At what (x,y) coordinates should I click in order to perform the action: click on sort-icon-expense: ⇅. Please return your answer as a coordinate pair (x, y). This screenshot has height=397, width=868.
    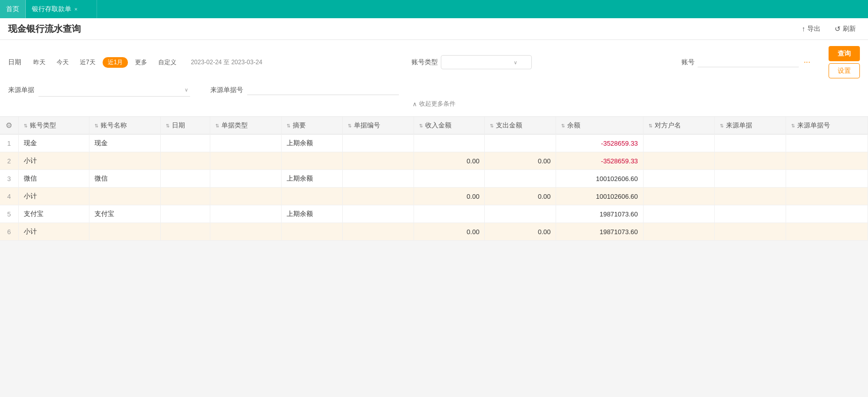
    Looking at the image, I should click on (492, 126).